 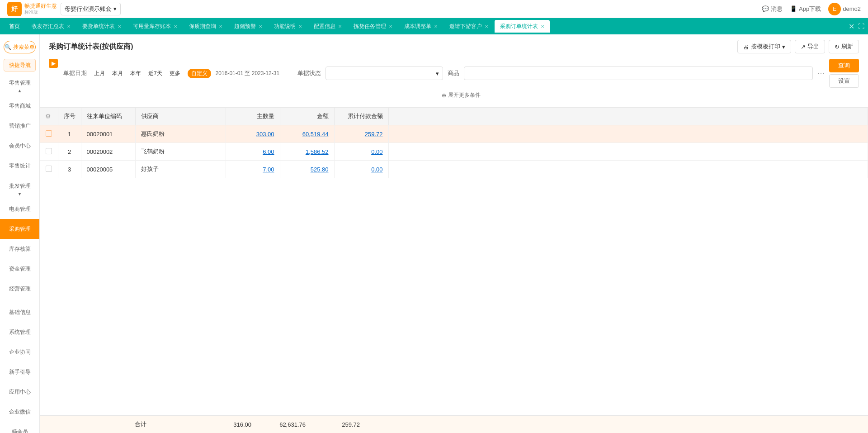 I want to click on tab-purchase-order-stats: 采购订单统计表 ✕, so click(x=522, y=26).